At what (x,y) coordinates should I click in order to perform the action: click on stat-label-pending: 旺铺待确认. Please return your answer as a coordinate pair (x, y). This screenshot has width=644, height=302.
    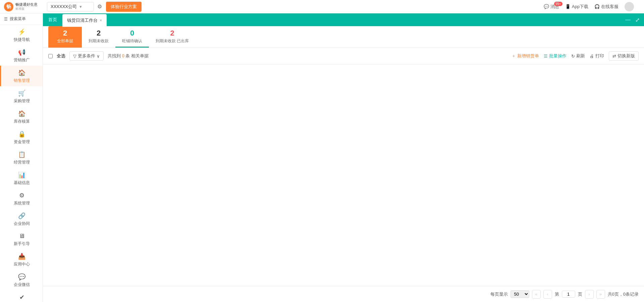
    Looking at the image, I should click on (132, 41).